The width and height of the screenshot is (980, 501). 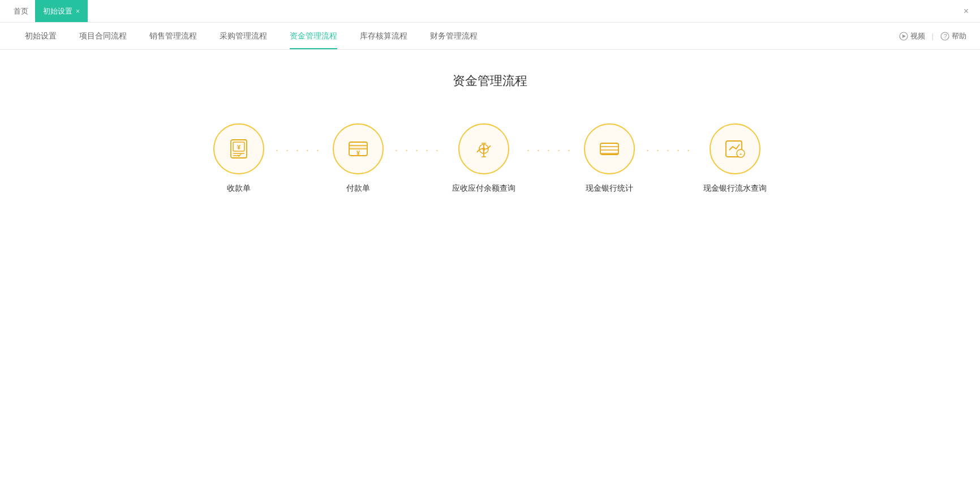 What do you see at coordinates (103, 36) in the screenshot?
I see `nav-item-project: 项目合同流程` at bounding box center [103, 36].